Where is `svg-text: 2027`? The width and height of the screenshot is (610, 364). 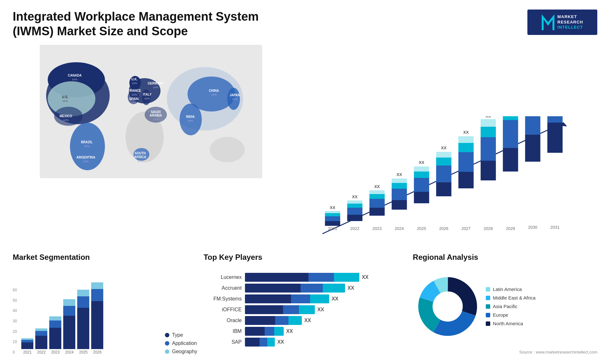 svg-text: 2027 is located at coordinates (466, 229).